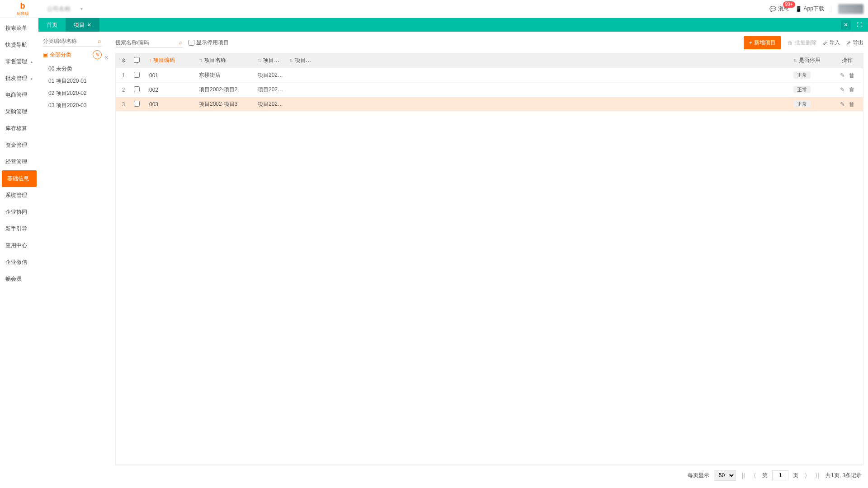 The height and width of the screenshot is (488, 868). What do you see at coordinates (844, 475) in the screenshot?
I see `pager-summary: 共1页, 3条记录` at bounding box center [844, 475].